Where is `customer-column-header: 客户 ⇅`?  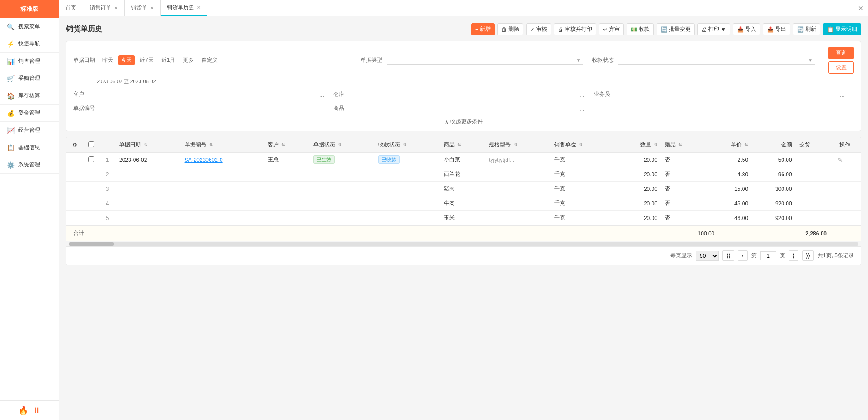 customer-column-header: 客户 ⇅ is located at coordinates (287, 145).